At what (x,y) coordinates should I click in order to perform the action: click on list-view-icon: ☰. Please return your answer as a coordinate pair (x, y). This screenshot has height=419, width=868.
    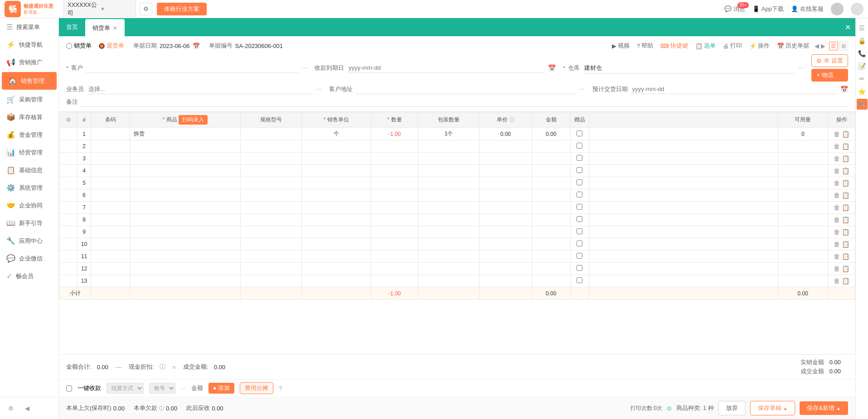
    Looking at the image, I should click on (834, 46).